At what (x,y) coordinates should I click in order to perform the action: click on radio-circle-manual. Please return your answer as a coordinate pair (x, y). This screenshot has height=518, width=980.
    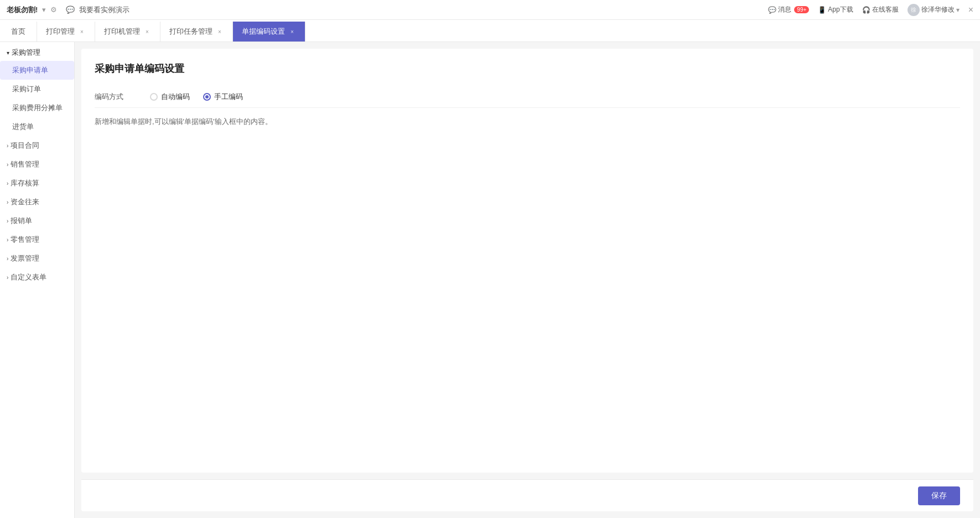
    Looking at the image, I should click on (207, 97).